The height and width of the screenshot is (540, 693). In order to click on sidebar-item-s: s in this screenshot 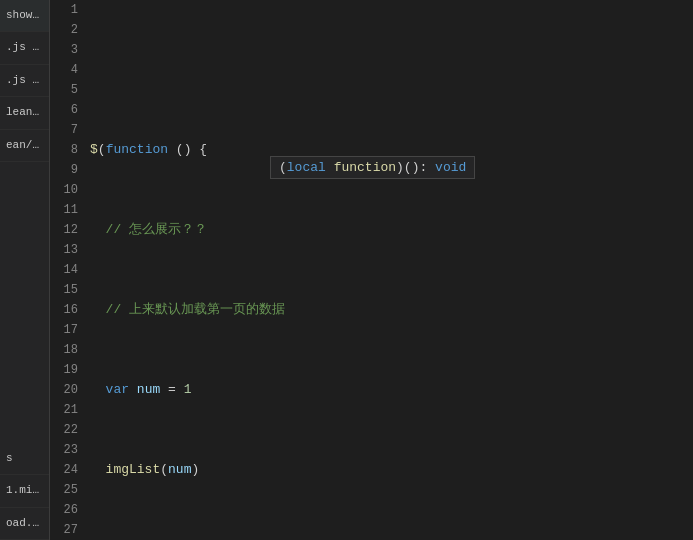, I will do `click(24, 459)`.